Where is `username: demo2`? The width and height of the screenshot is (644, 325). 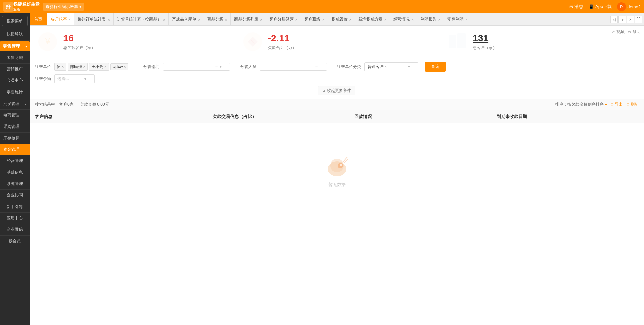 username: demo2 is located at coordinates (634, 7).